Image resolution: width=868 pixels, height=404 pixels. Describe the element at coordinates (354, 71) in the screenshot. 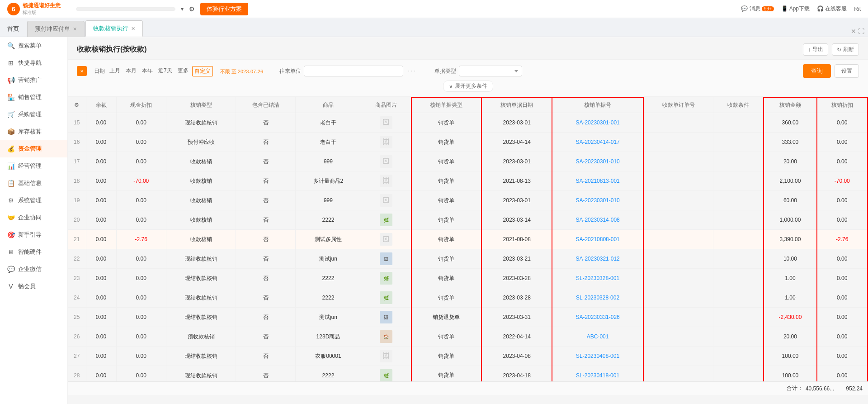

I see `from-unit-input` at that location.